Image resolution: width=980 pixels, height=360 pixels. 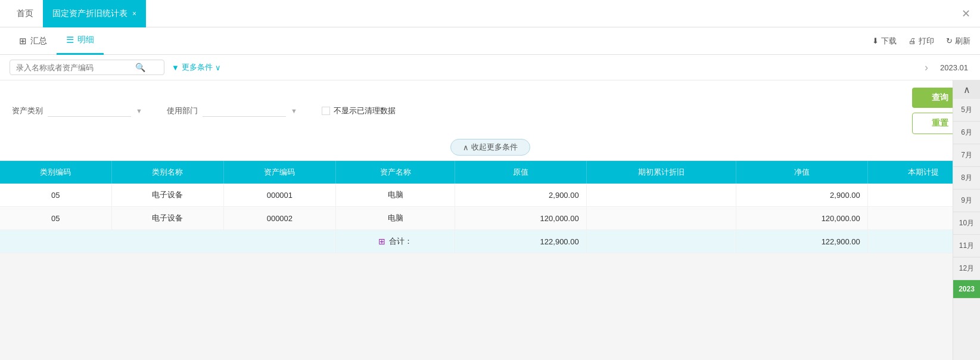 What do you see at coordinates (89, 111) in the screenshot?
I see `asset-type-input` at bounding box center [89, 111].